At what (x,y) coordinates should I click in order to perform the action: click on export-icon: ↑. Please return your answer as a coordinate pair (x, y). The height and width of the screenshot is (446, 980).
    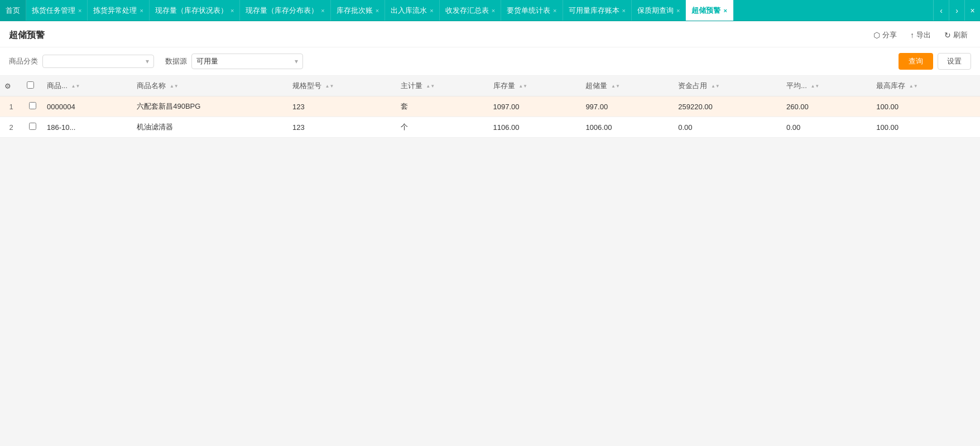
    Looking at the image, I should click on (912, 35).